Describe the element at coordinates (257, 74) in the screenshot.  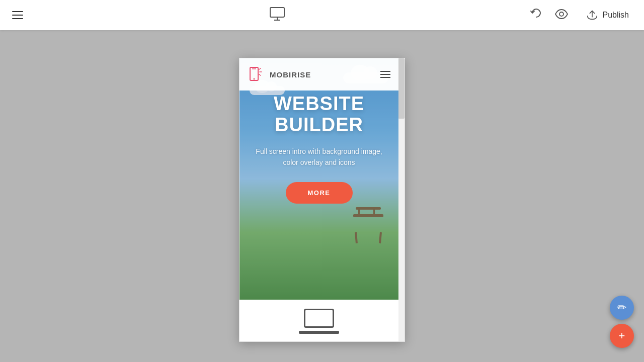
I see `brand-phone-icon` at that location.